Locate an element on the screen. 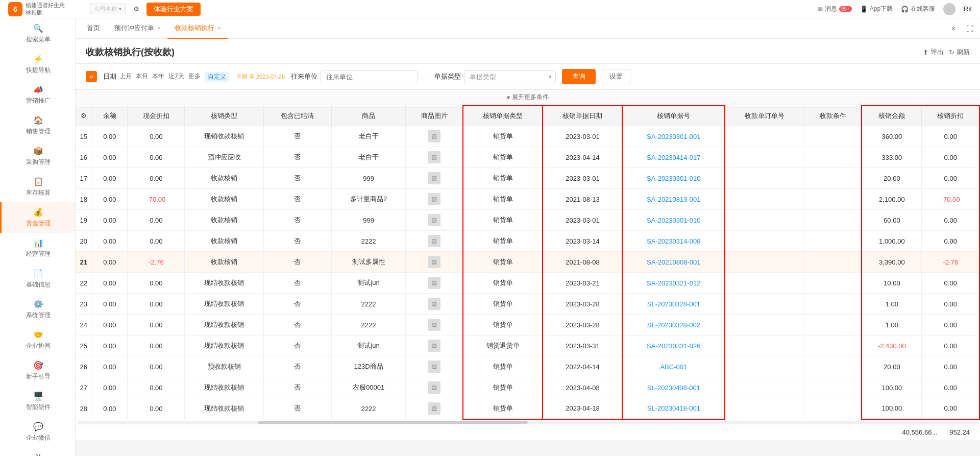 The width and height of the screenshot is (980, 456). avatar is located at coordinates (949, 9).